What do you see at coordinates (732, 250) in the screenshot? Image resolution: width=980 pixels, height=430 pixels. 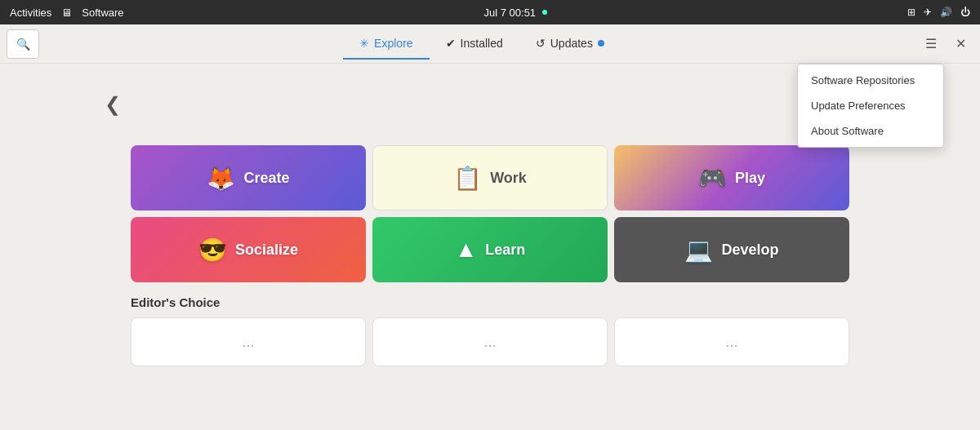 I see `category-develop: 💻 Develop` at bounding box center [732, 250].